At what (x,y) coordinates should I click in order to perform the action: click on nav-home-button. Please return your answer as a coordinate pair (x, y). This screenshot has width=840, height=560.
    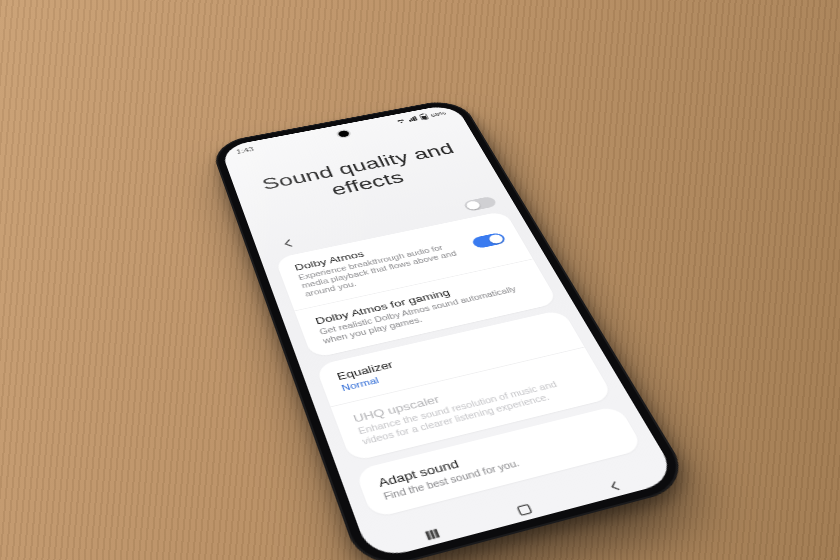
    Looking at the image, I should click on (524, 510).